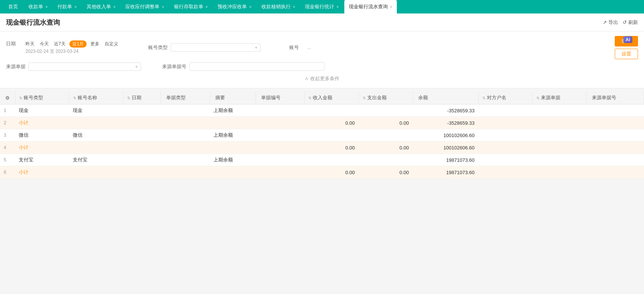 This screenshot has height=294, width=644. What do you see at coordinates (371, 7) in the screenshot?
I see `nav-tab-xianjinliushui: 现金银行流水查询 ×` at bounding box center [371, 7].